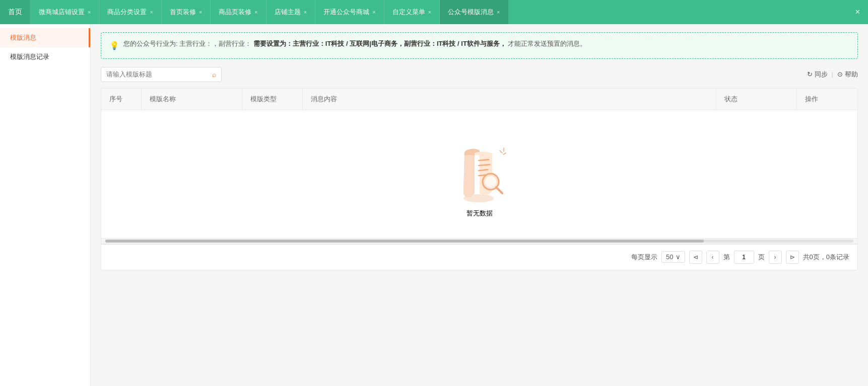 Image resolution: width=868 pixels, height=386 pixels. Describe the element at coordinates (355, 44) in the screenshot. I see `notice-text: 您的公众号行业为: 主营行业：，副营行业： 需要设置为：主营行业：IT科技 / …` at that location.